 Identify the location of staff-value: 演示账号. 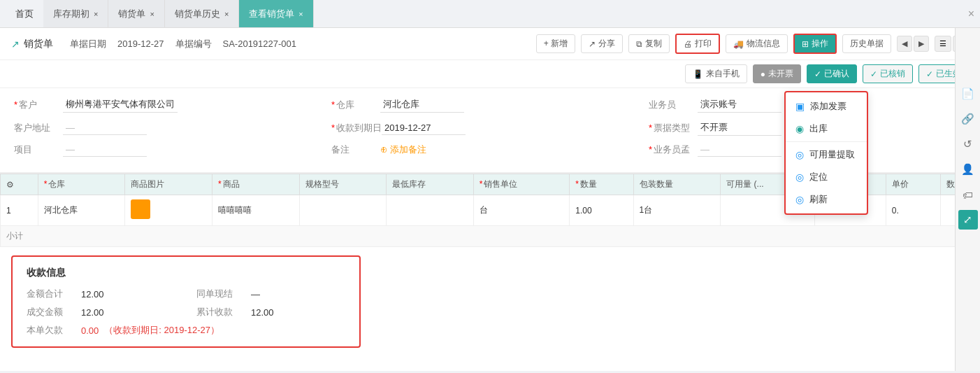
(740, 105).